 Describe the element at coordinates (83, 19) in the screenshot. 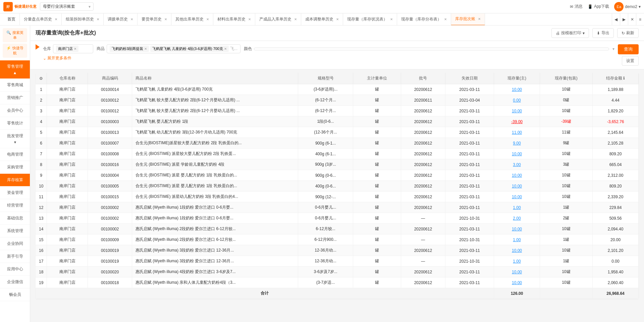

I see `tab-zu-zhuang: 组装拆卸单历史 ✕` at that location.